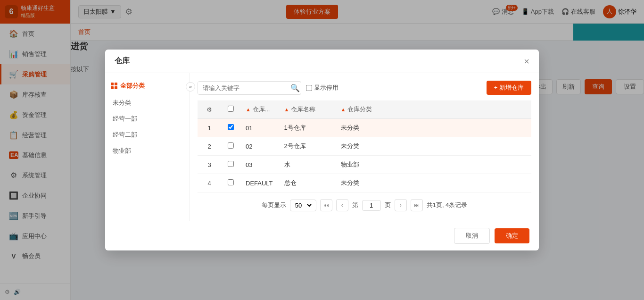 The width and height of the screenshot is (644, 300). What do you see at coordinates (209, 165) in the screenshot?
I see `row-index: 3` at bounding box center [209, 165].